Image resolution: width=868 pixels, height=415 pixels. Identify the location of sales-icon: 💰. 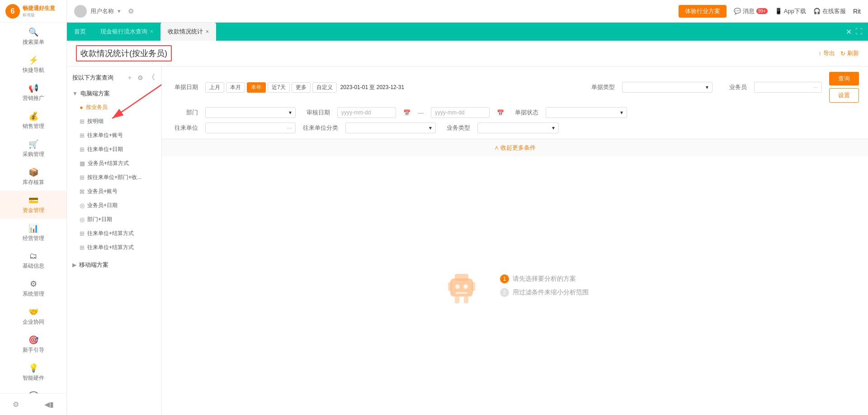
(33, 116).